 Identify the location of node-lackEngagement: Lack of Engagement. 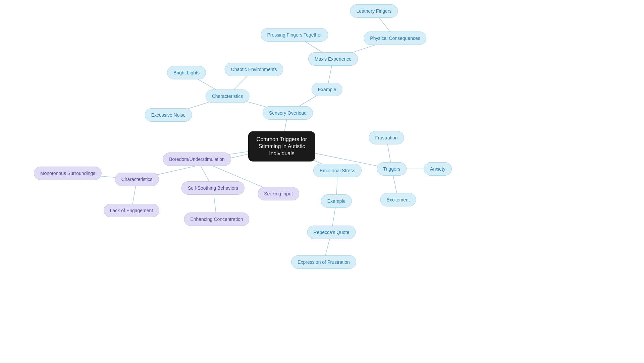
(131, 210).